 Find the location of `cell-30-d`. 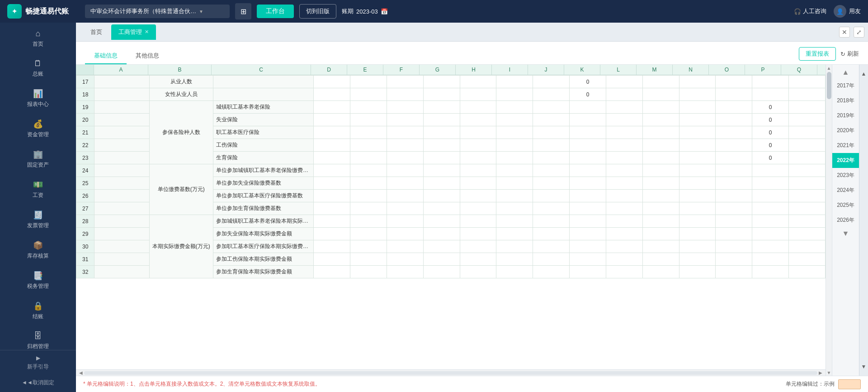

cell-30-d is located at coordinates (332, 247).